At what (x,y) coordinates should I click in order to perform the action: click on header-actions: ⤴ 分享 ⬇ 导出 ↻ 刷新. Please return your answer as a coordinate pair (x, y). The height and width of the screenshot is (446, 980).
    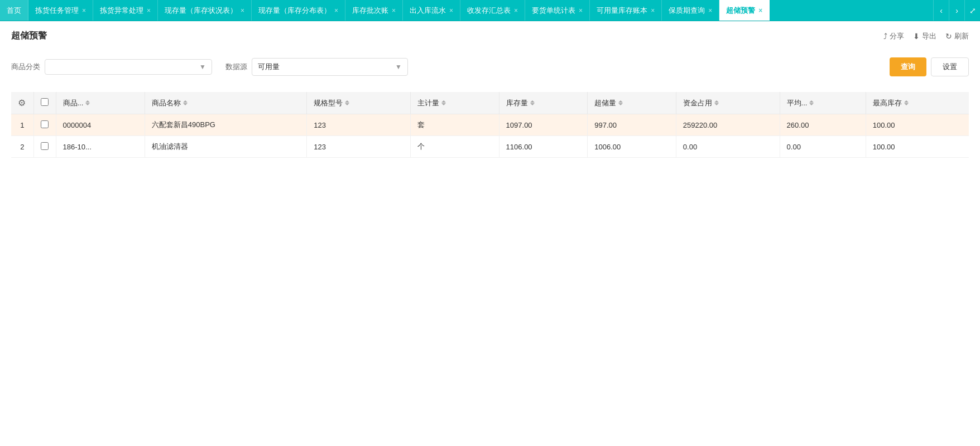
    Looking at the image, I should click on (926, 36).